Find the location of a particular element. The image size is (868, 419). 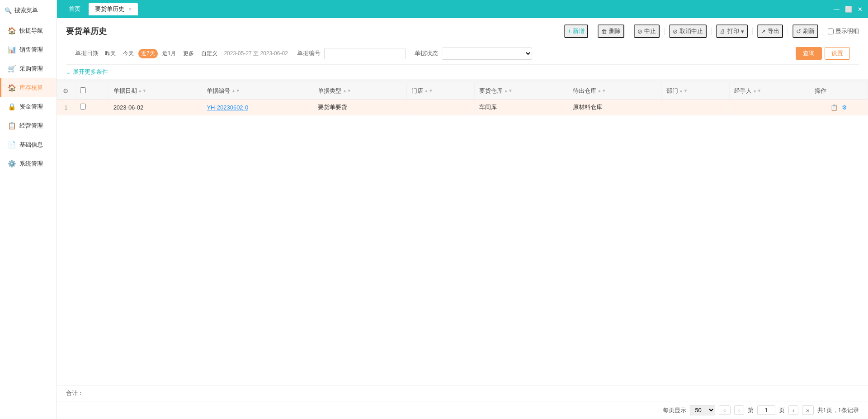

window-maximize: ⬜ is located at coordinates (849, 9).